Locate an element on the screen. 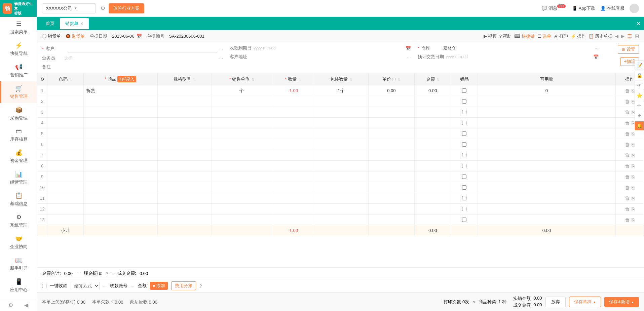 The image size is (644, 311). view-grid-icon: ⊞ is located at coordinates (637, 36).